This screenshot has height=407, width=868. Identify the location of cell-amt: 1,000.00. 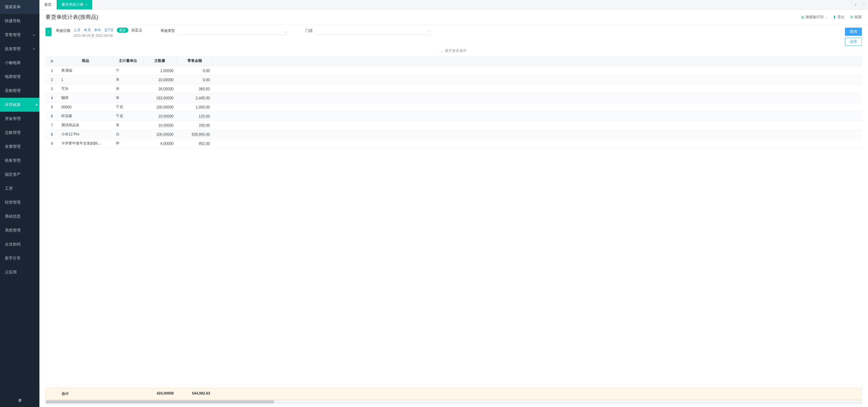
(195, 107).